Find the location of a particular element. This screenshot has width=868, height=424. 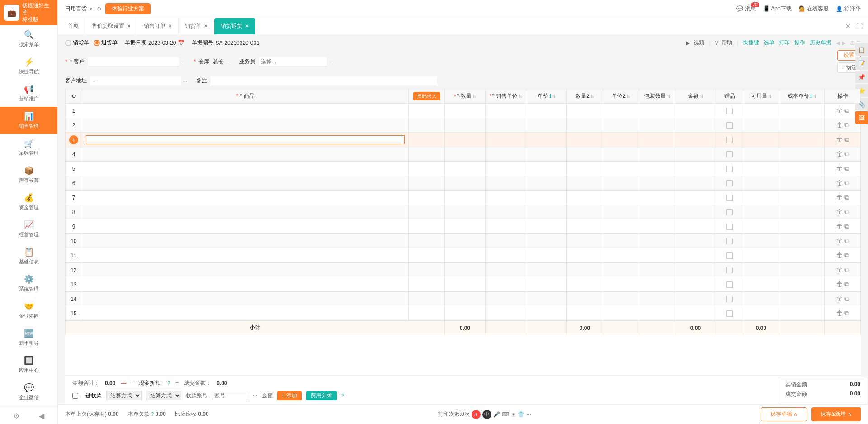

sidebar-item-shortcut: ⚡ 快捷导航 is located at coordinates (29, 66).